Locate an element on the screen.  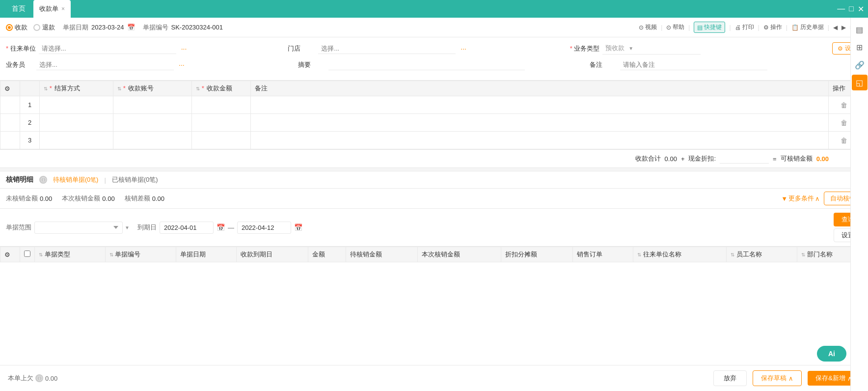
row1-delete-icon: 🗑 is located at coordinates (844, 105).